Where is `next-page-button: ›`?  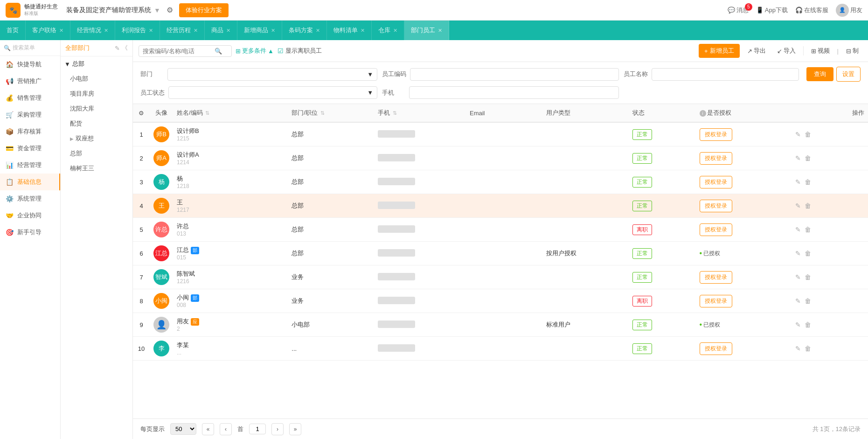
next-page-button: › is located at coordinates (278, 429).